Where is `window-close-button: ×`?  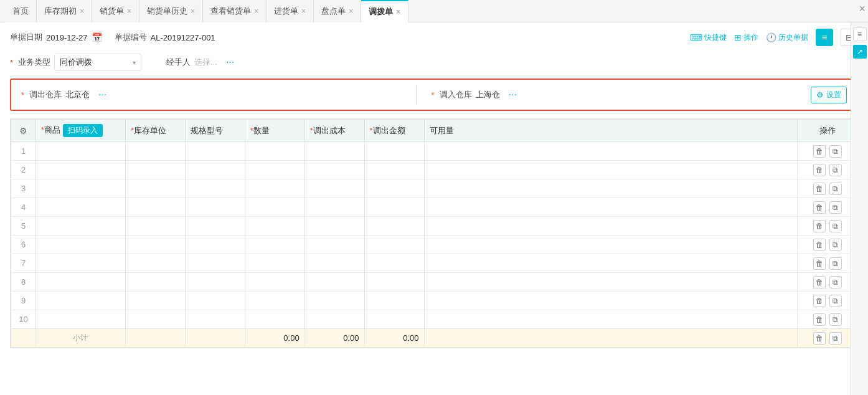 window-close-button: × is located at coordinates (862, 9).